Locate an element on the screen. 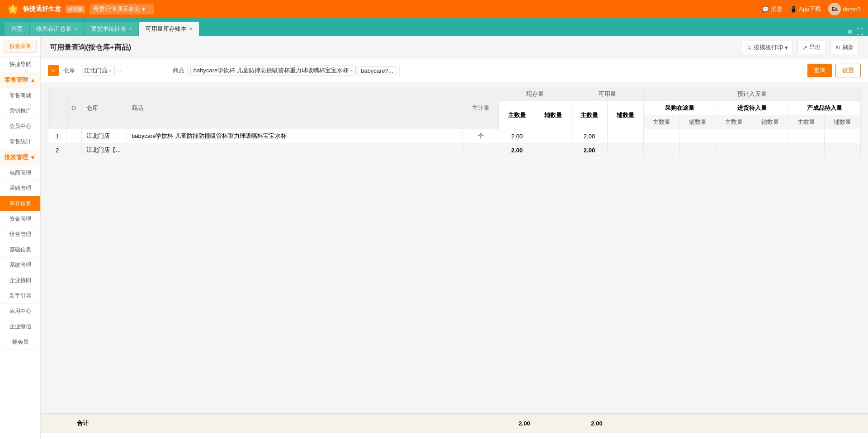 This screenshot has height=439, width=868. total-incoming-main is located at coordinates (741, 423).